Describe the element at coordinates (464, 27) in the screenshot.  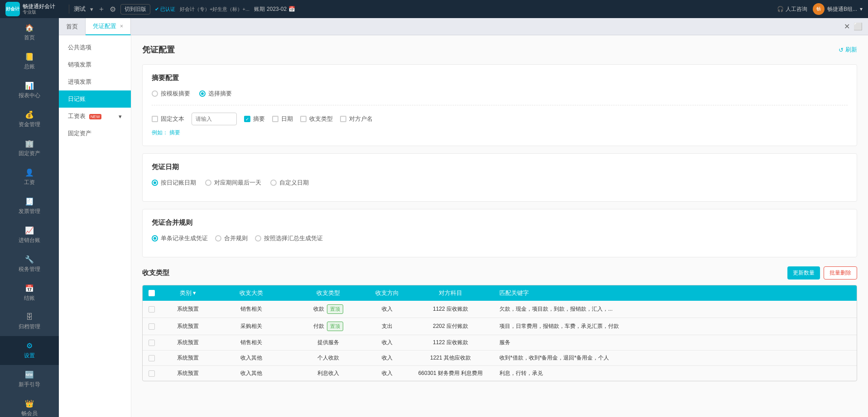
I see `tabbar: 首页 凭证配置 × ✕ ⬜` at that location.